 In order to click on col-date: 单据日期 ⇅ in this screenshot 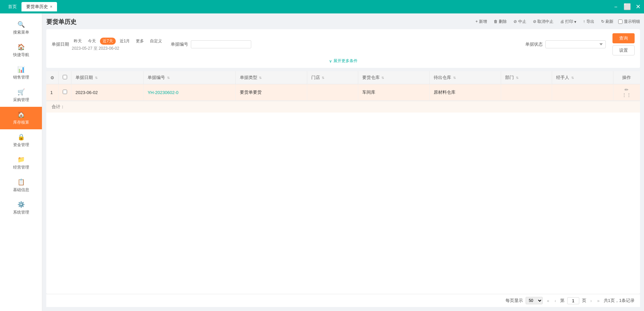, I will do `click(107, 78)`.